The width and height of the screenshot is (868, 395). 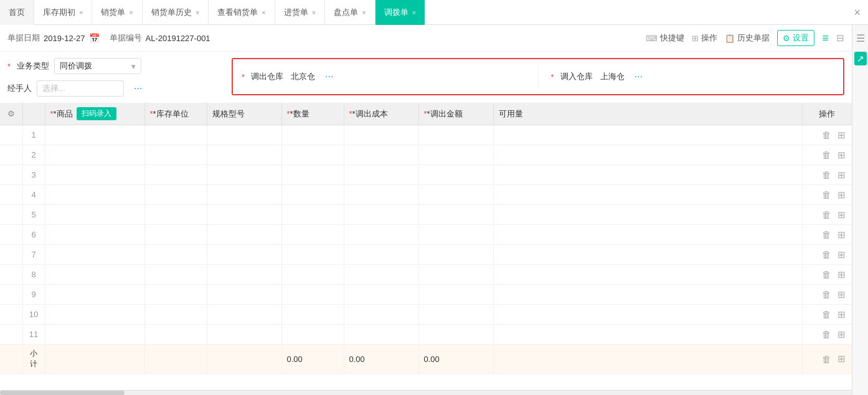 What do you see at coordinates (747, 38) in the screenshot?
I see `history-btn: 📋 历史单据` at bounding box center [747, 38].